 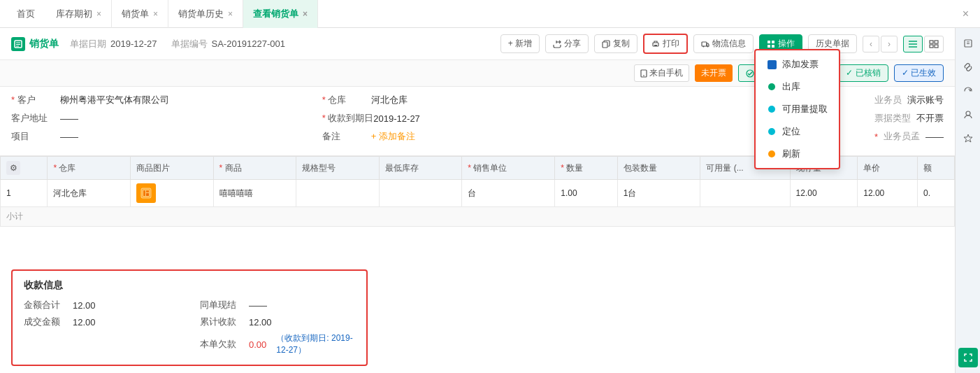 What do you see at coordinates (257, 344) in the screenshot?
I see `owe-value: 0.00` at bounding box center [257, 344].